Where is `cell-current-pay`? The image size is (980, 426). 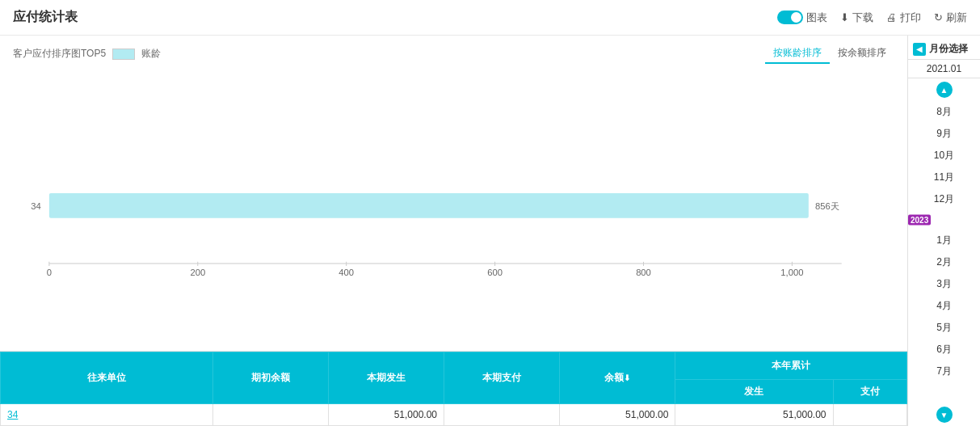 cell-current-pay is located at coordinates (503, 415).